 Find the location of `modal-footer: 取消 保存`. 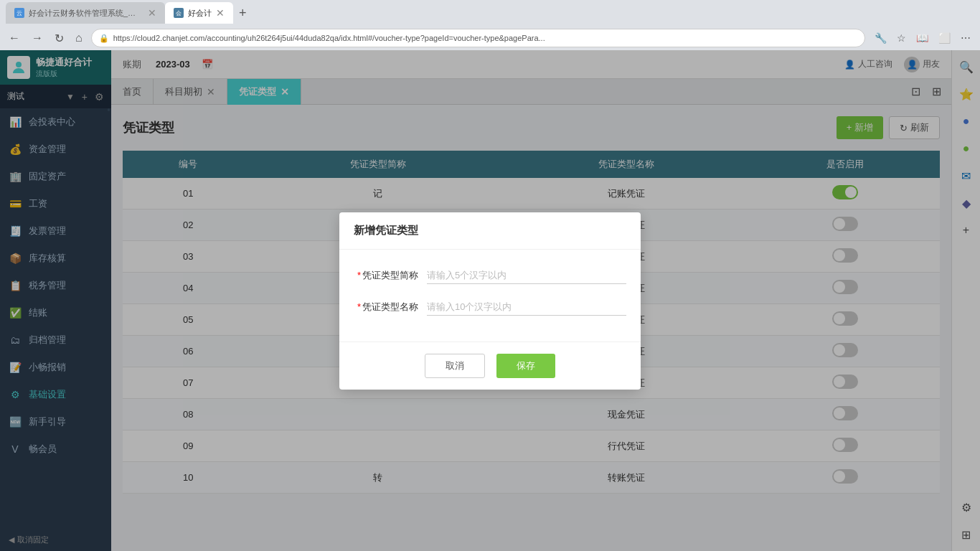

modal-footer: 取消 保存 is located at coordinates (490, 366).